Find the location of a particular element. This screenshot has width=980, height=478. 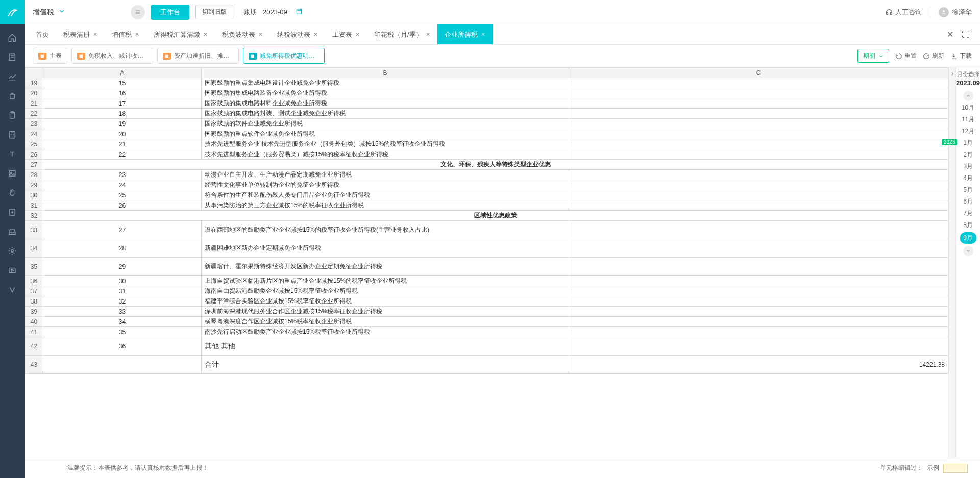

col-header-b: B is located at coordinates (385, 73).